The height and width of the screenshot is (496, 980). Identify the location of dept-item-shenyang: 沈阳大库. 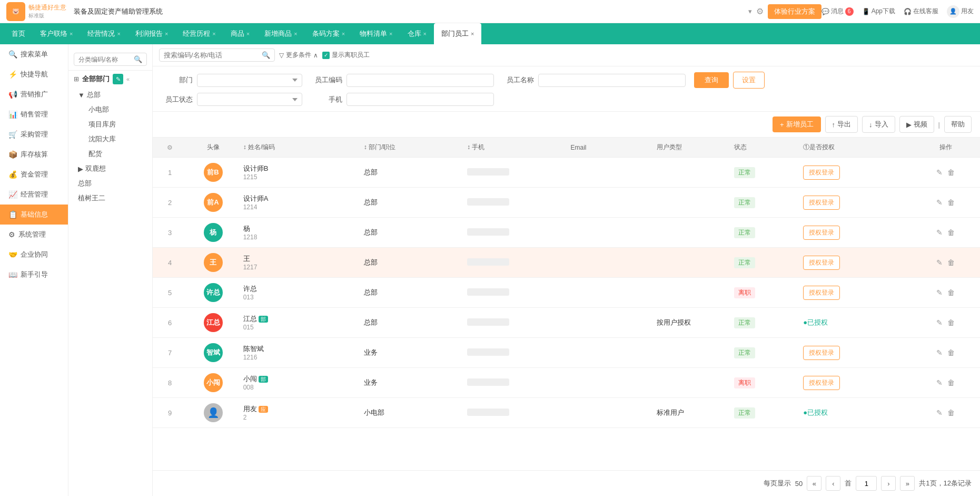
(118, 139).